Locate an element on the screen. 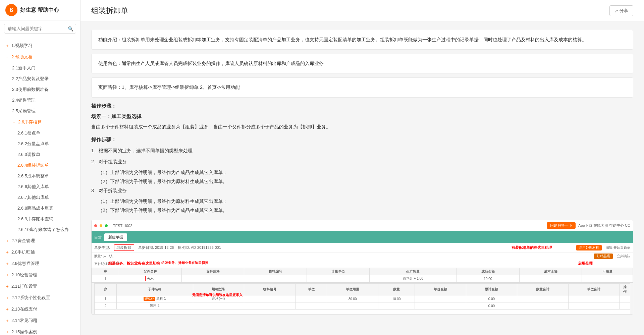 The width and height of the screenshot is (644, 335). mock-confirm-btn: 立刻确认 is located at coordinates (624, 256).